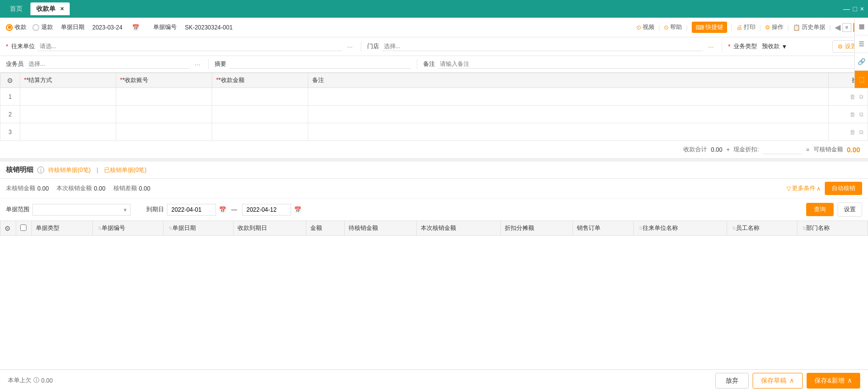 This screenshot has height=391, width=868. What do you see at coordinates (429, 64) in the screenshot?
I see `remark-label: 备注` at bounding box center [429, 64].